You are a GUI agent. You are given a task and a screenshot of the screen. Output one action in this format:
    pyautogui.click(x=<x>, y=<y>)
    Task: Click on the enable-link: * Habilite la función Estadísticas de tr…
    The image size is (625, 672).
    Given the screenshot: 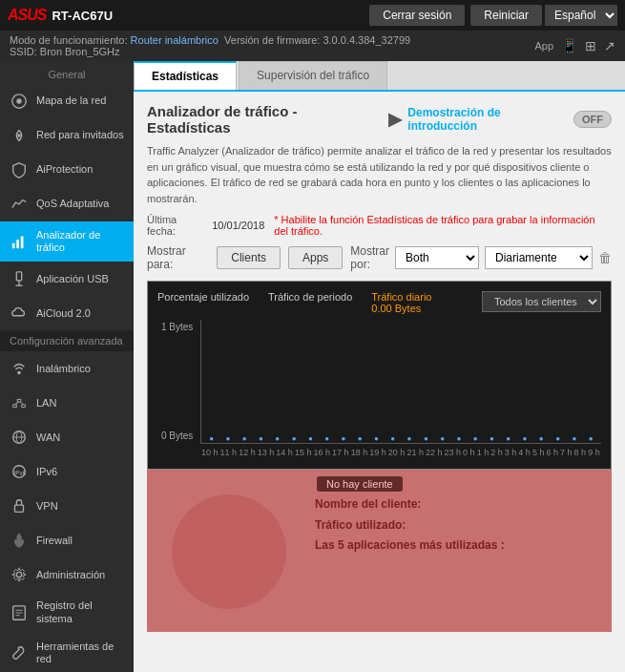 What is the action you would take?
    pyautogui.click(x=443, y=225)
    